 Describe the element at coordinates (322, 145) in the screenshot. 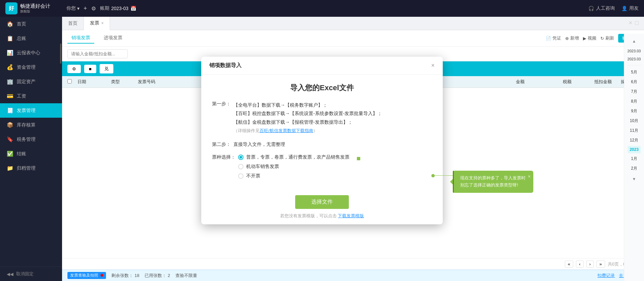

I see `step2-section: 第二步： 直接导入文件，无需整理` at that location.